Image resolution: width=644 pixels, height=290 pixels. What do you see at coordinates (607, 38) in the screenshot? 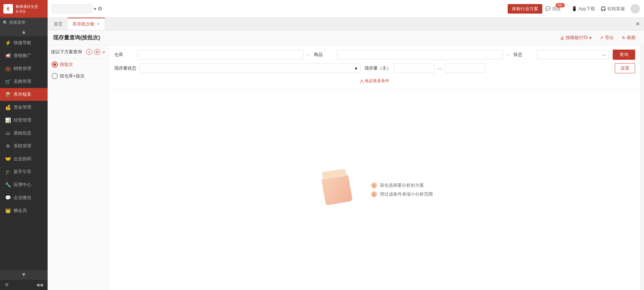
I see `export-button: ↗ 导出` at bounding box center [607, 38].